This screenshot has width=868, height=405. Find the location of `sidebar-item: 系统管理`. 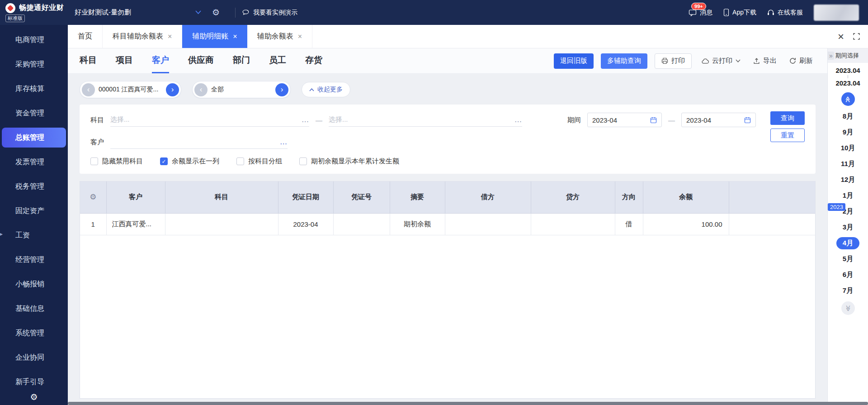

sidebar-item: 系统管理 is located at coordinates (34, 333).